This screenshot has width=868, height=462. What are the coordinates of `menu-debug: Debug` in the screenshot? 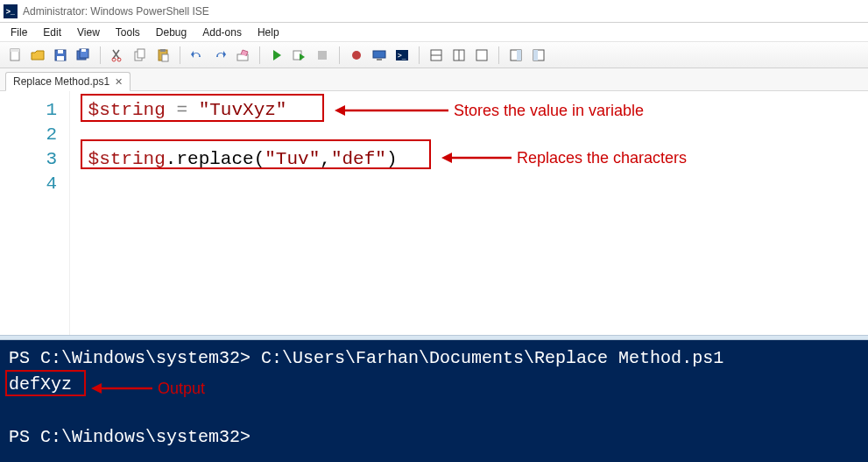 It's located at (172, 32).